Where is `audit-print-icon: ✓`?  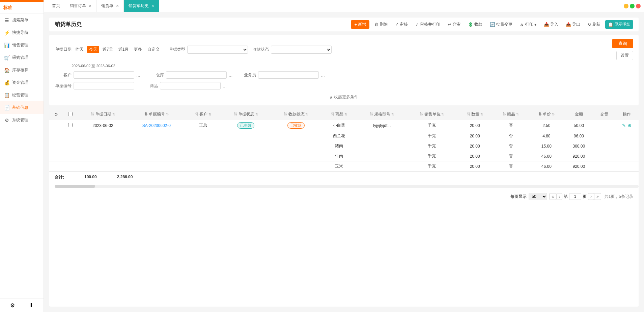
audit-print-icon: ✓ is located at coordinates (417, 24).